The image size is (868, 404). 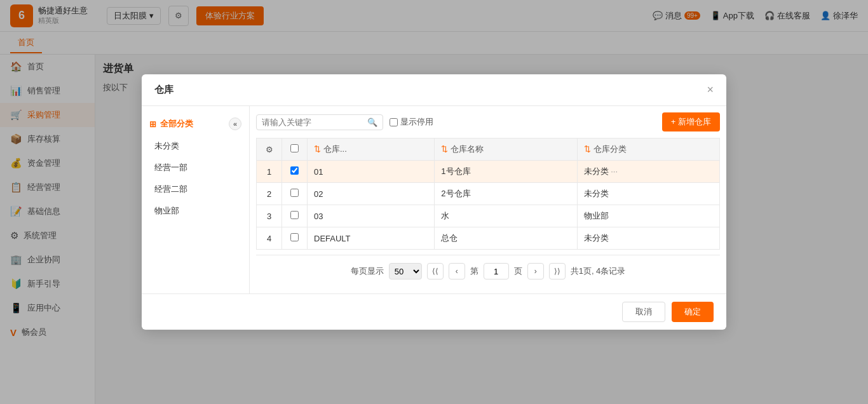 I want to click on row-num: 1, so click(x=269, y=172).